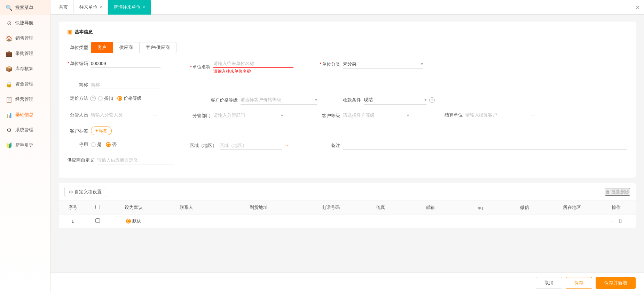 This screenshot has width=644, height=293. What do you see at coordinates (93, 98) in the screenshot?
I see `pricing-method-help: ?` at bounding box center [93, 98].